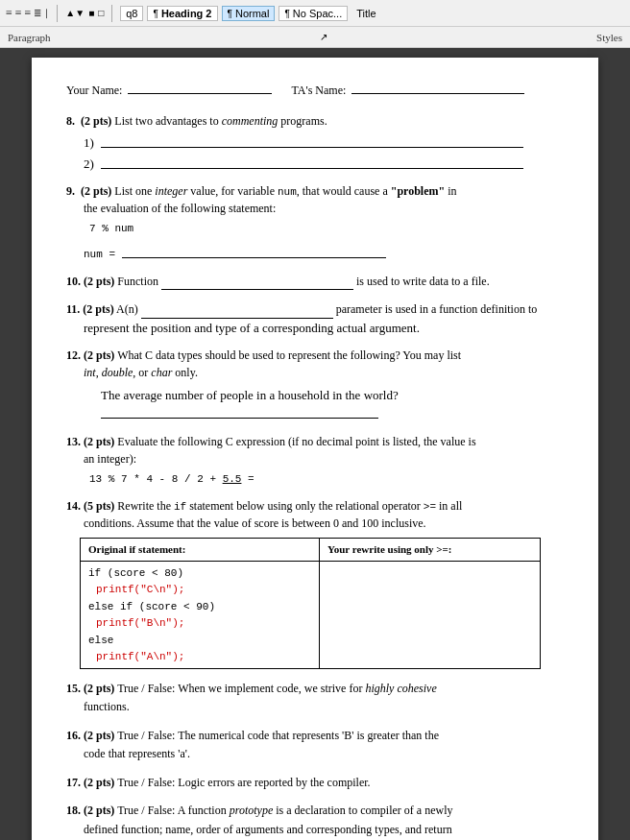 The height and width of the screenshot is (840, 630). Describe the element at coordinates (315, 364) in the screenshot. I see `q12-text: 12. (2 pts) What C data types should be …` at that location.